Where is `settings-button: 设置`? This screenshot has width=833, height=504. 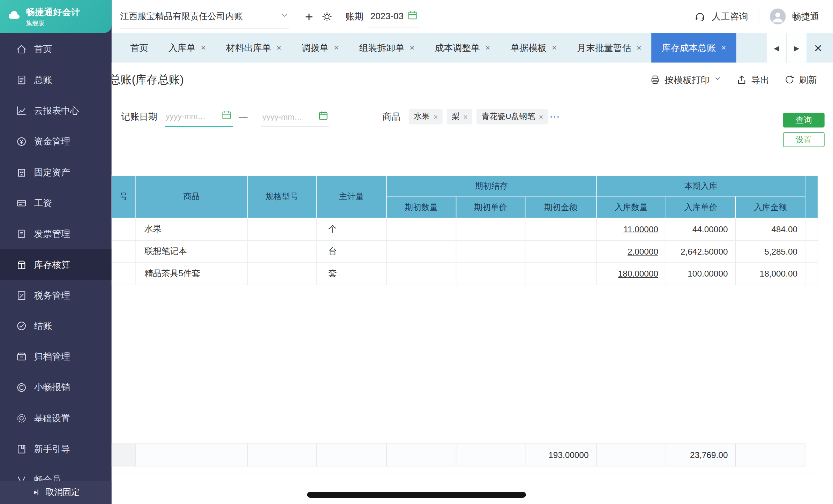
settings-button: 设置 is located at coordinates (804, 140).